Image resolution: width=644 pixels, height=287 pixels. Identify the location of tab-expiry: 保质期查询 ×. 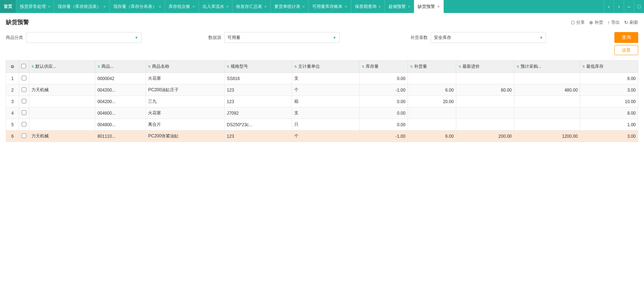
(368, 6).